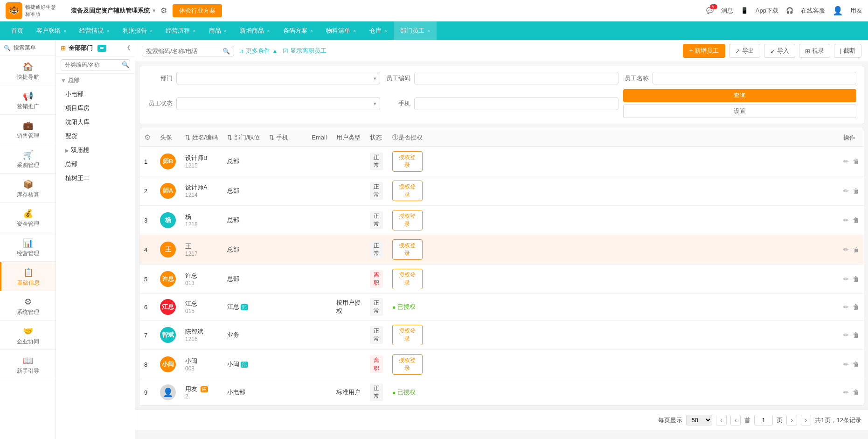 The height and width of the screenshot is (439, 868). What do you see at coordinates (764, 420) in the screenshot?
I see `page-number-input` at bounding box center [764, 420].